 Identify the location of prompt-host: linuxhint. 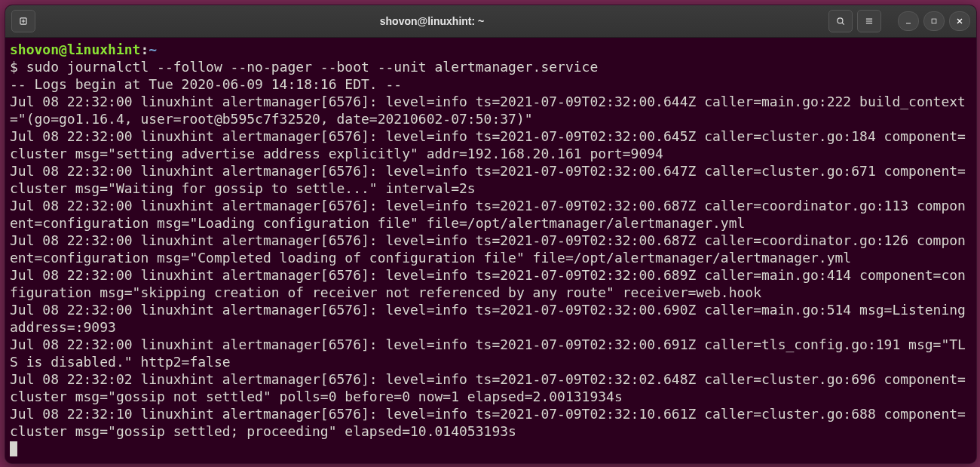
(104, 50).